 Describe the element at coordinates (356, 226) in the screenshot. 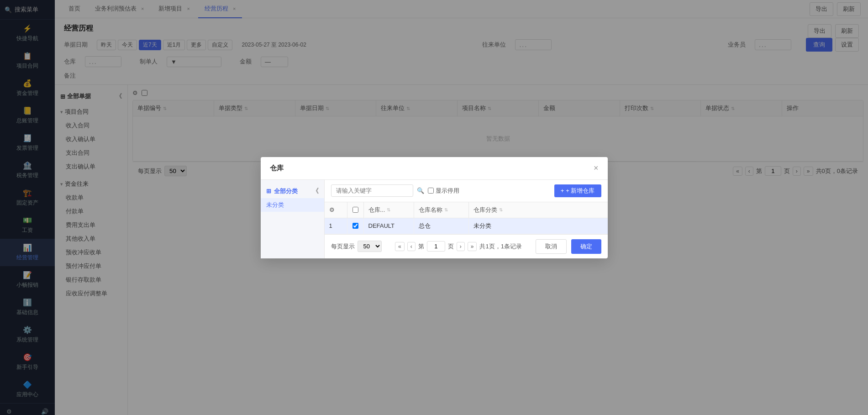

I see `row-check` at that location.